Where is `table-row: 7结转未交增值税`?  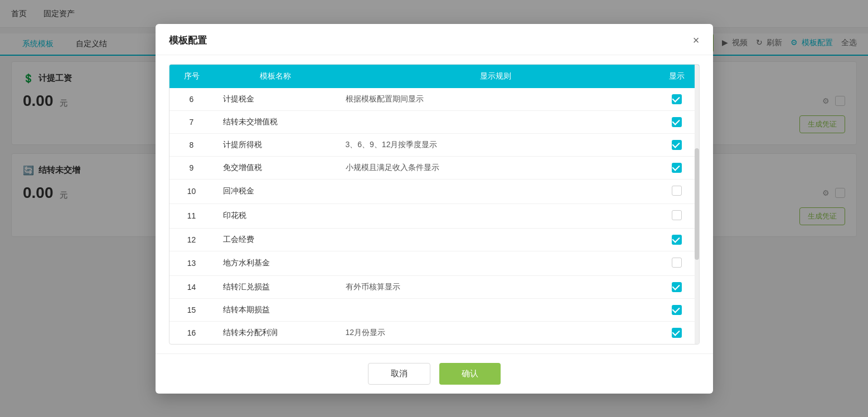 table-row: 7结转未交增值税 is located at coordinates (434, 122).